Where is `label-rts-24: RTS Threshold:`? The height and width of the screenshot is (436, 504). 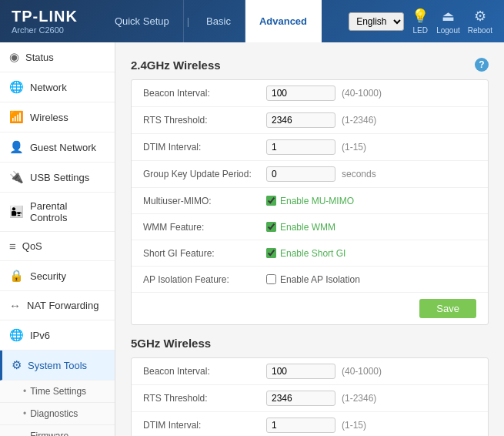
label-rts-24: RTS Threshold: is located at coordinates (205, 120).